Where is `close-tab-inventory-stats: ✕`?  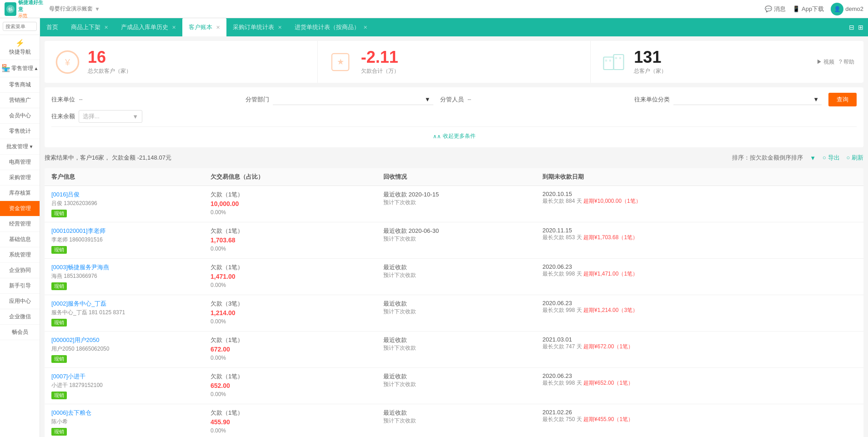
close-tab-inventory-stats: ✕ is located at coordinates (366, 27).